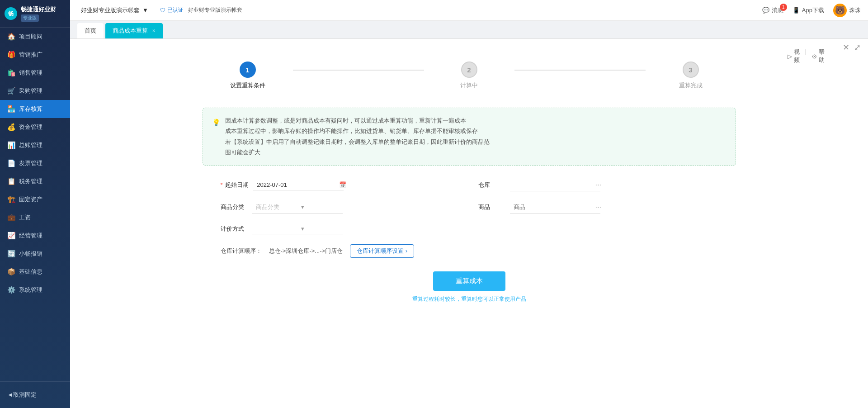  I want to click on sidebar-item-tax: 📋 税务管理, so click(35, 181).